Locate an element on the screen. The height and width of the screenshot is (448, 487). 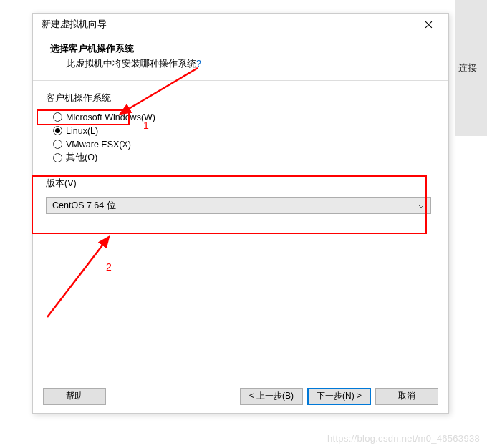
radio-windows: Microsoft Windows(W) is located at coordinates (244, 117).